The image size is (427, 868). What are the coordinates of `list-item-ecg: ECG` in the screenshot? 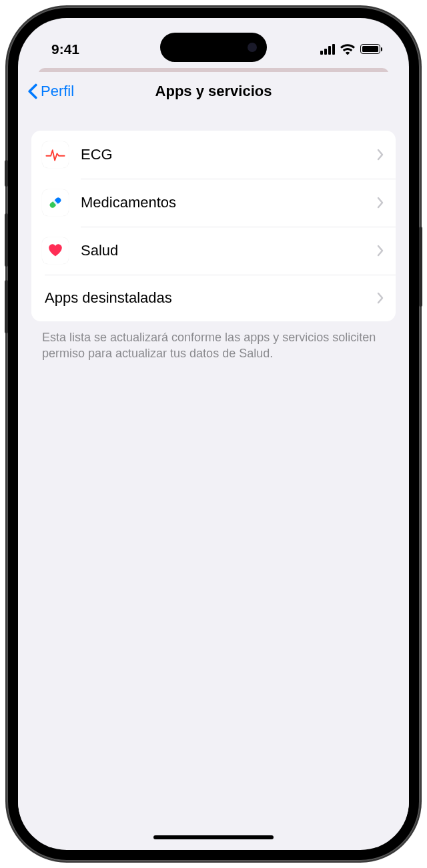 It's located at (214, 155).